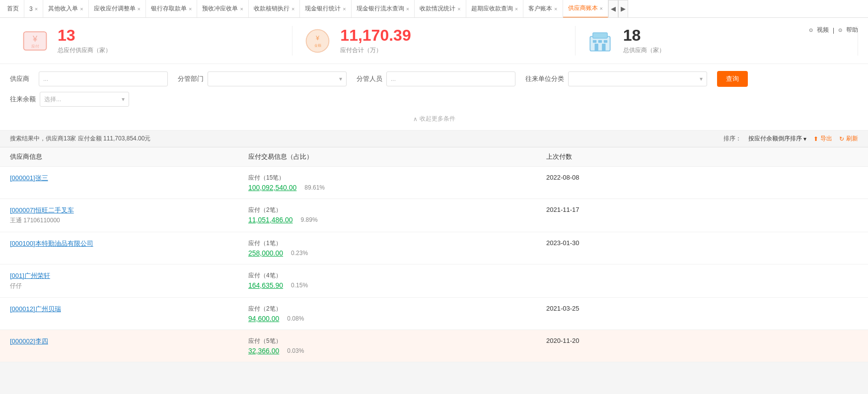 This screenshot has width=868, height=394. I want to click on nav-tab-collect-execute: 收款核销执行 ×, so click(274, 9).